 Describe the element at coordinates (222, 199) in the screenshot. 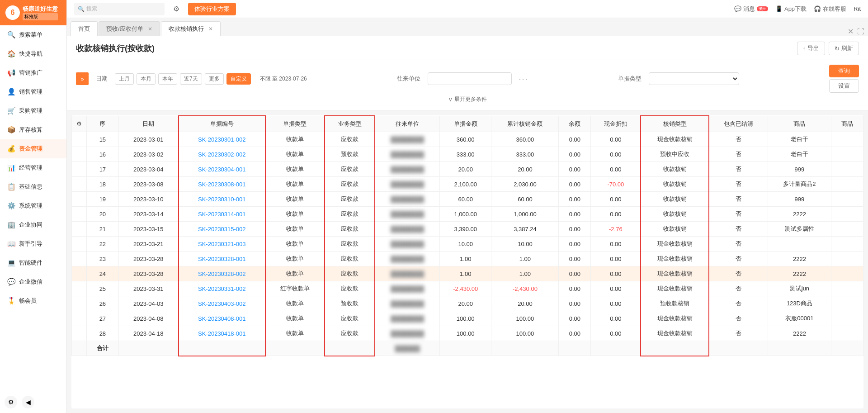

I see `voucher-no-link: SK-20230310-001` at that location.